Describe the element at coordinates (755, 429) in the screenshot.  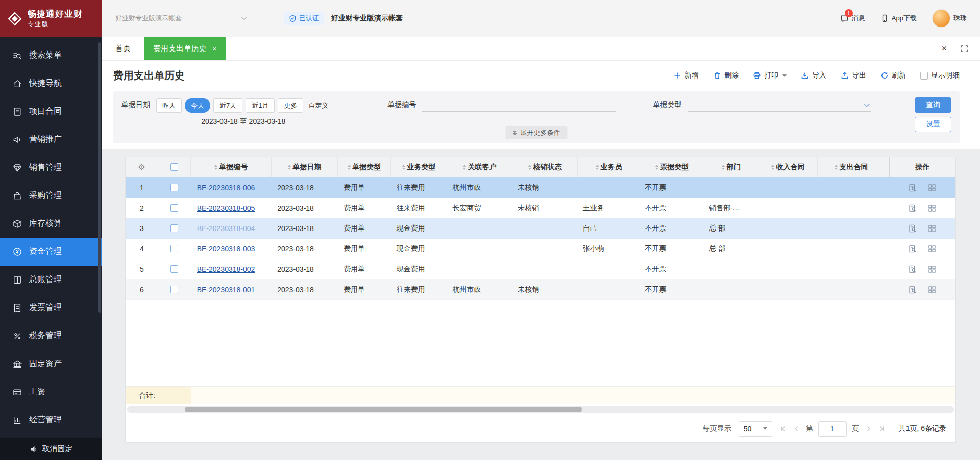
I see `per-page-select: 50` at that location.